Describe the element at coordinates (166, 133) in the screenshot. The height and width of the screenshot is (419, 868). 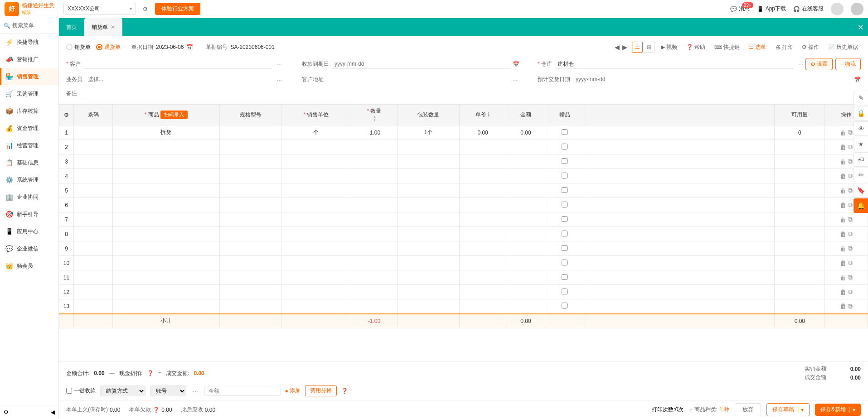
I see `cell-product-1: 拆货` at that location.